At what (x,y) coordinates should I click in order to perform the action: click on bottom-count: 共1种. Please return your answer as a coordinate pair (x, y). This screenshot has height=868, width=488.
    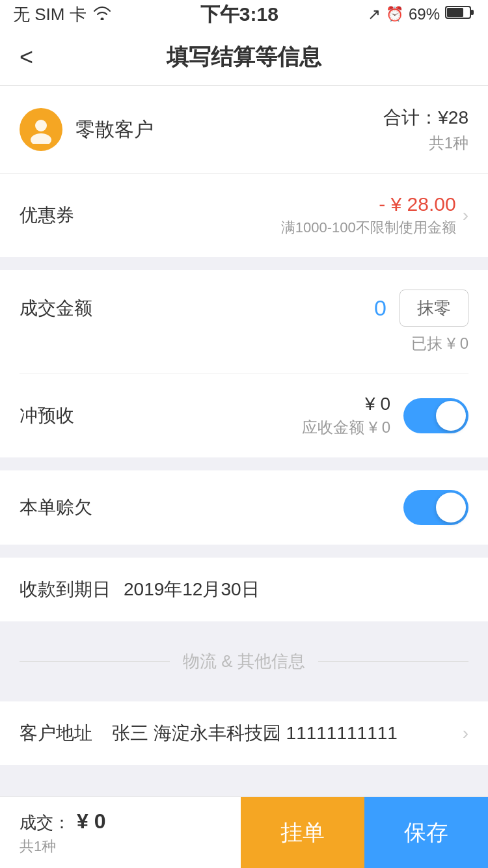
    Looking at the image, I should click on (120, 847).